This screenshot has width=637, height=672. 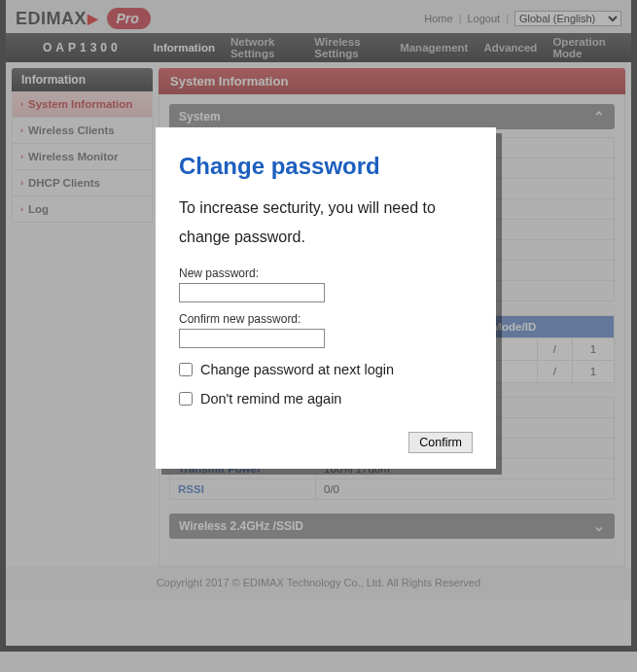 What do you see at coordinates (186, 370) in the screenshot?
I see `change-next-login-checkbox` at bounding box center [186, 370].